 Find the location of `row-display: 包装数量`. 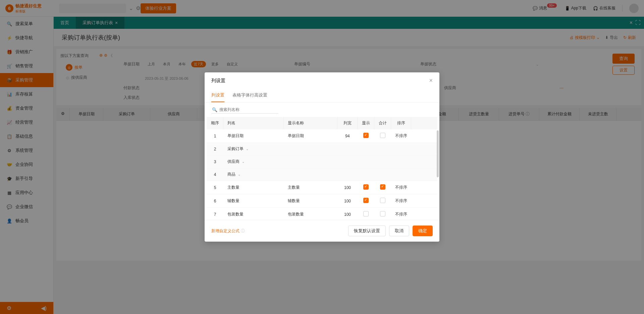

row-display: 包装数量 is located at coordinates (311, 212).